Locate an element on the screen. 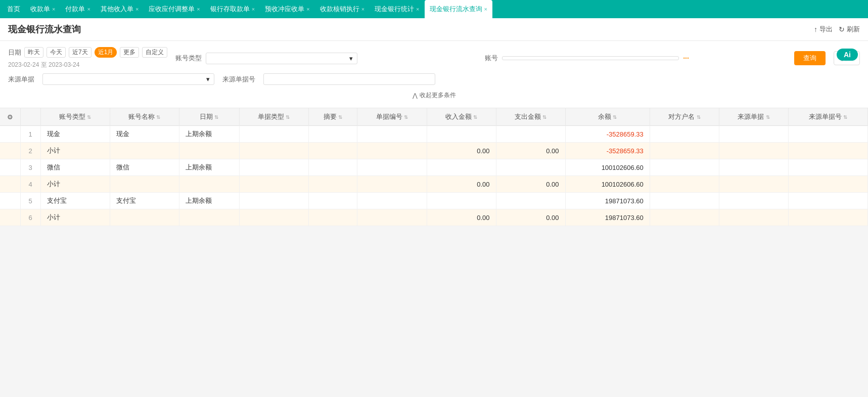 The height and width of the screenshot is (397, 868). col-summary: 摘要 ⇅ is located at coordinates (333, 117).